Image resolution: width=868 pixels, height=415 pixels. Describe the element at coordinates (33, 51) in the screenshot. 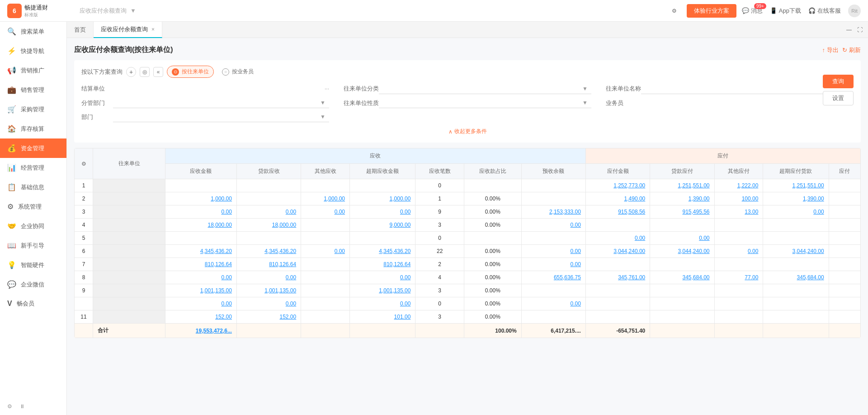

I see `sidebar-item-nav: ⚡ 快捷导航` at that location.